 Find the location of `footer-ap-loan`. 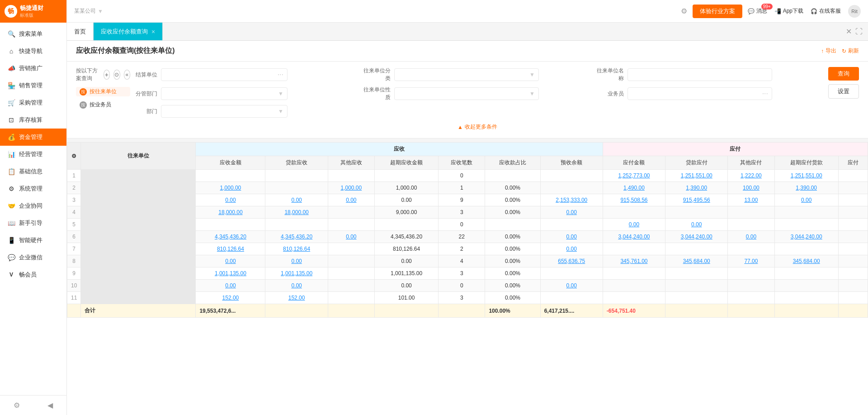

footer-ap-loan is located at coordinates (697, 311).